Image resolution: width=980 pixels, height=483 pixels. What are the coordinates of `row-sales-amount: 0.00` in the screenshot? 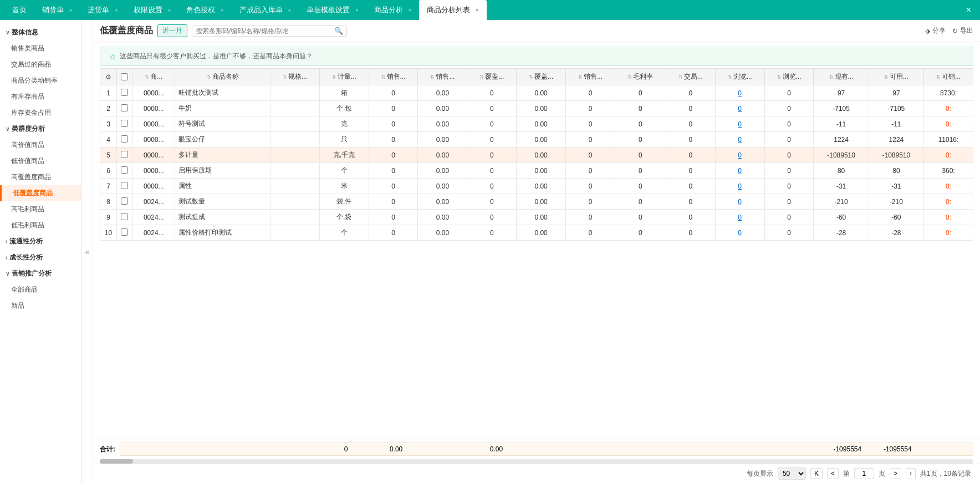 It's located at (442, 140).